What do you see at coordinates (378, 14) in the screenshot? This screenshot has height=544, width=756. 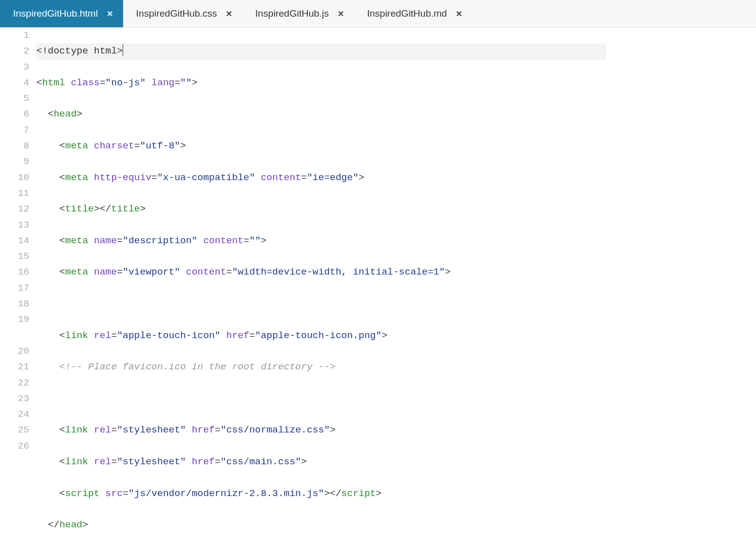 I see `tab-bar: InspiredGitHub.html × InspiredGitHub.css…` at bounding box center [378, 14].